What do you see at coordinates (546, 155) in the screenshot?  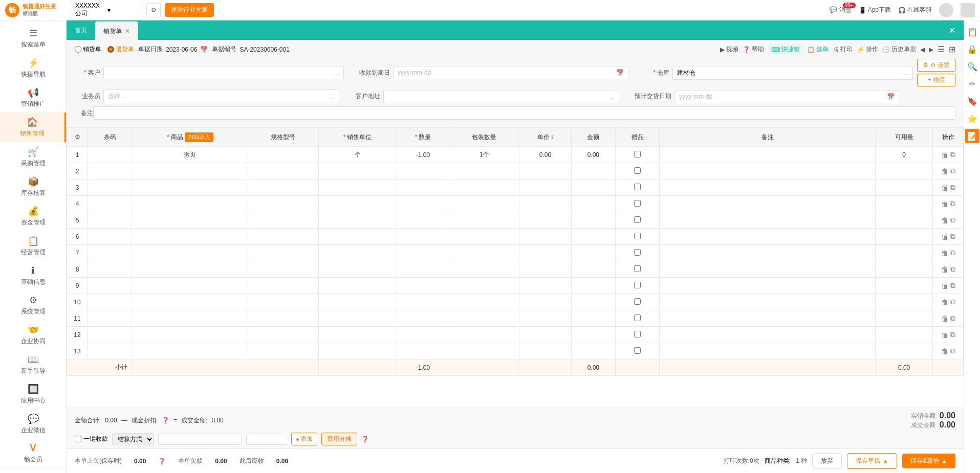 I see `cell-unit-price: 0.00` at bounding box center [546, 155].